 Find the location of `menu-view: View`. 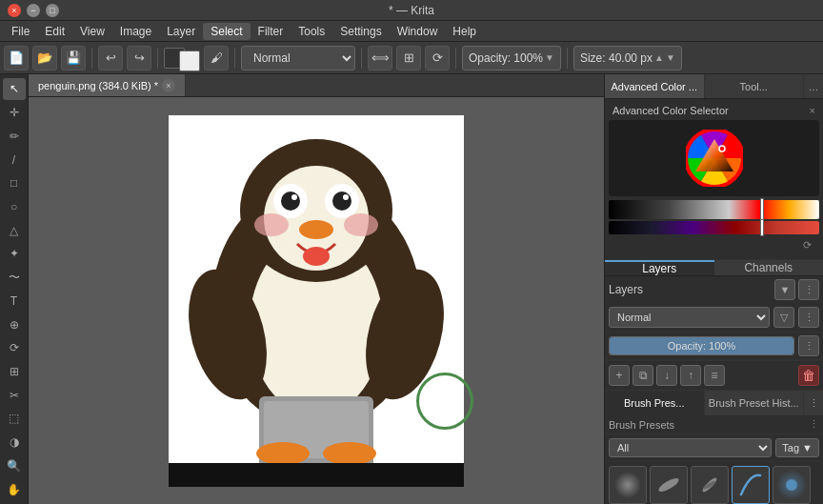

menu-view: View is located at coordinates (92, 31).